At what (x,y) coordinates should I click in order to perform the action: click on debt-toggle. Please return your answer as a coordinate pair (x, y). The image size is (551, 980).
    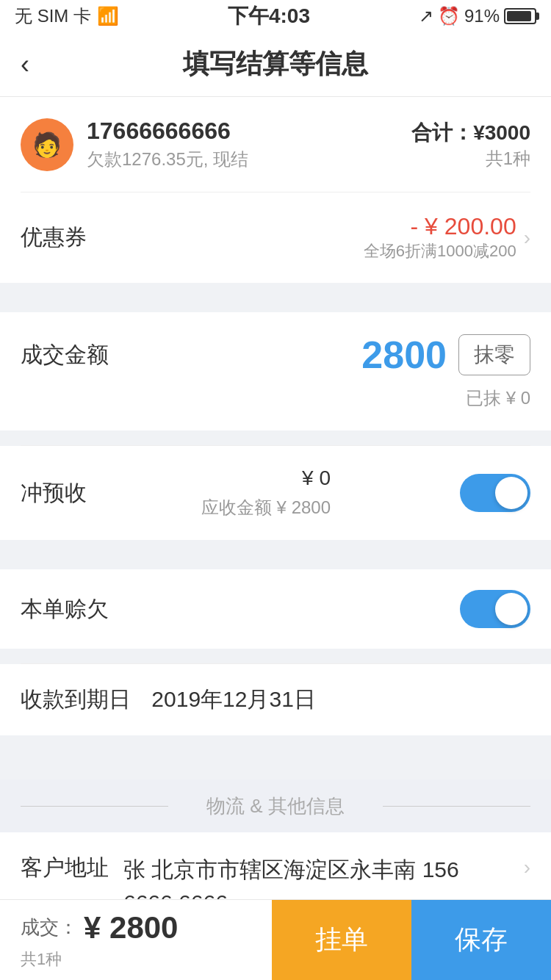
    Looking at the image, I should click on (495, 609).